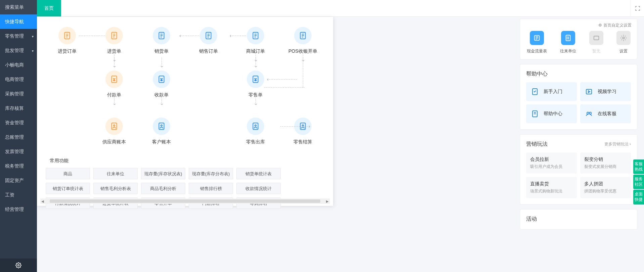 This screenshot has width=644, height=272. Describe the element at coordinates (579, 74) in the screenshot. I see `help-center-title: 帮助中心` at that location.